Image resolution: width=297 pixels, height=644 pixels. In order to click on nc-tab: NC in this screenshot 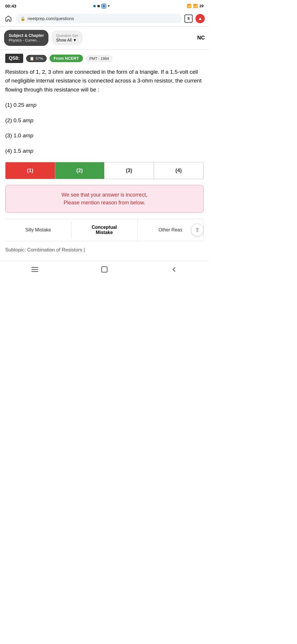, I will do `click(201, 38)`.